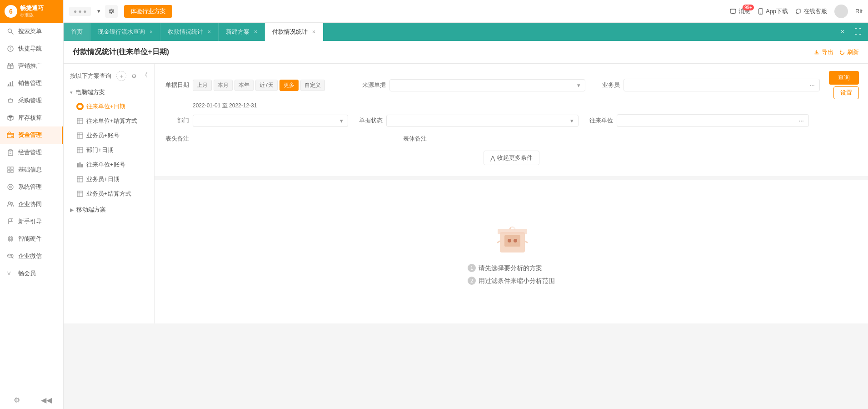 This screenshot has height=409, width=868. I want to click on refresh-btn: 刷新, so click(849, 52).